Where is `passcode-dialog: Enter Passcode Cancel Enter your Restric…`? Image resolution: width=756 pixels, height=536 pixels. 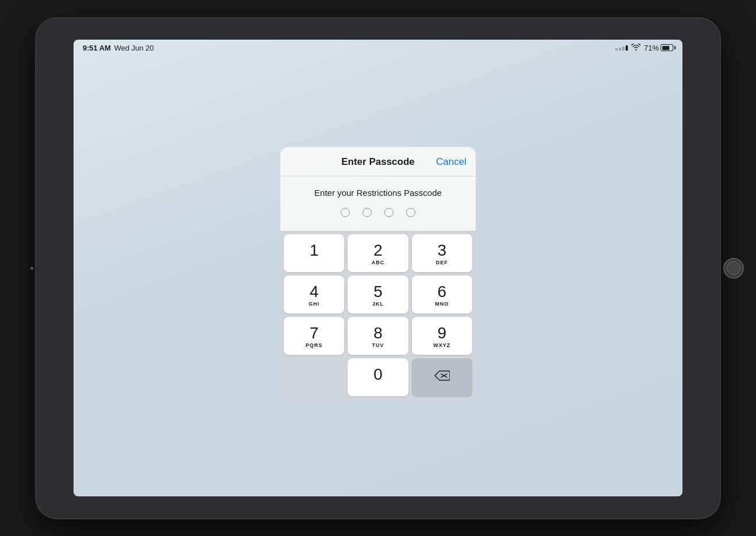 passcode-dialog: Enter Passcode Cancel Enter your Restric… is located at coordinates (378, 273).